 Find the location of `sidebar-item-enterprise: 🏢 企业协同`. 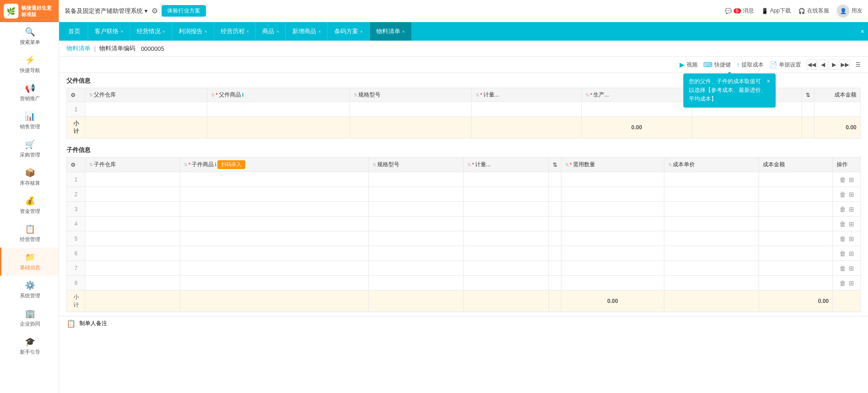

sidebar-item-enterprise: 🏢 企业协同 is located at coordinates (30, 318).